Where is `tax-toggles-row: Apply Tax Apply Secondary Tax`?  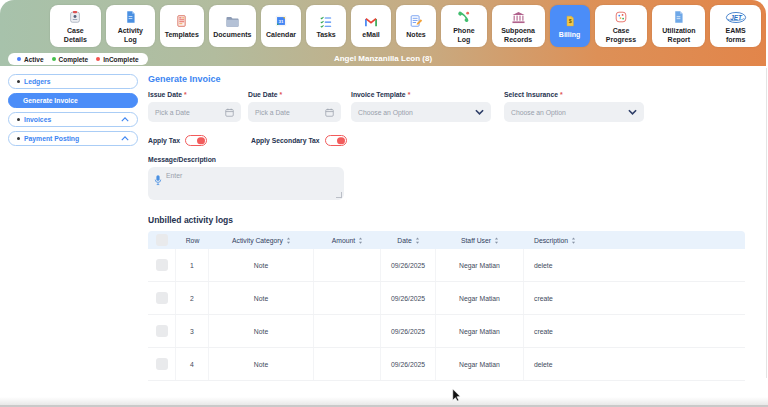
tax-toggles-row: Apply Tax Apply Secondary Tax is located at coordinates (448, 140).